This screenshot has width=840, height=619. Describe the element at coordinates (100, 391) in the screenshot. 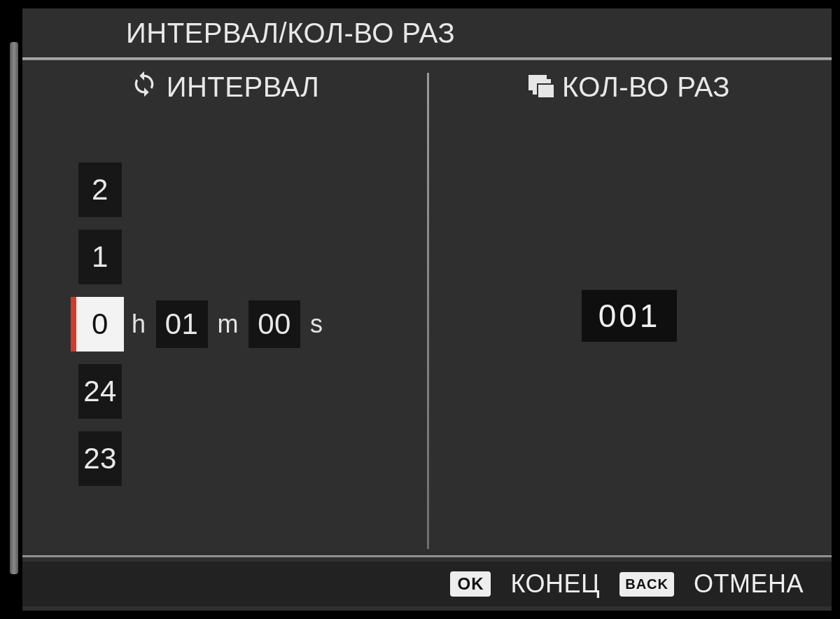

I see `hours-option: 24` at that location.